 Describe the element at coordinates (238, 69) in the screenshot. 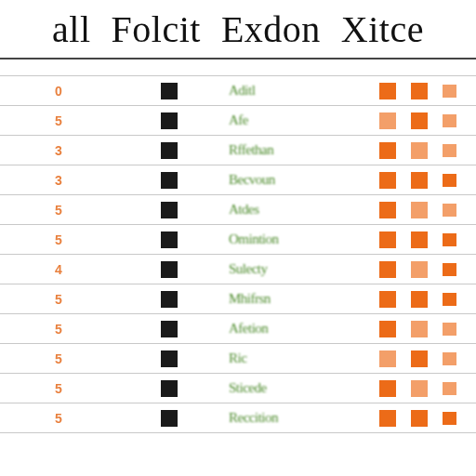

I see `spacer-row` at that location.